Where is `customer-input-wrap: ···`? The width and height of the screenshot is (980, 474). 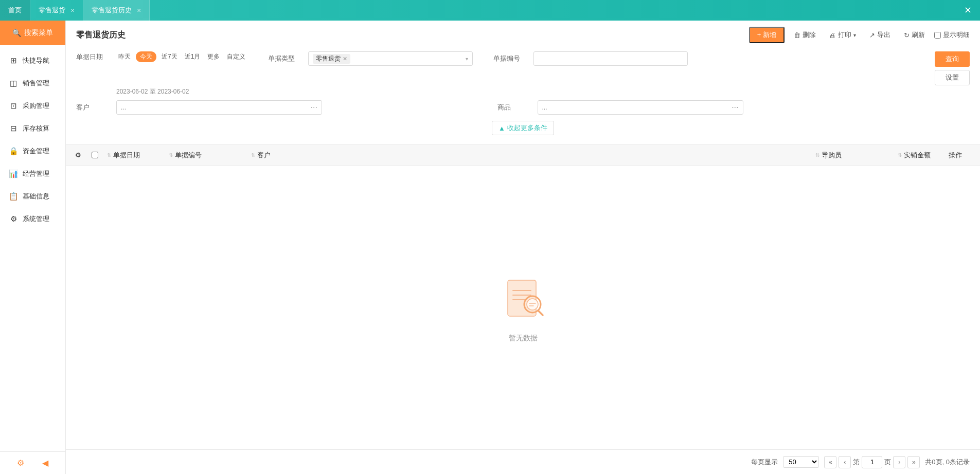
customer-input-wrap: ··· is located at coordinates (219, 107).